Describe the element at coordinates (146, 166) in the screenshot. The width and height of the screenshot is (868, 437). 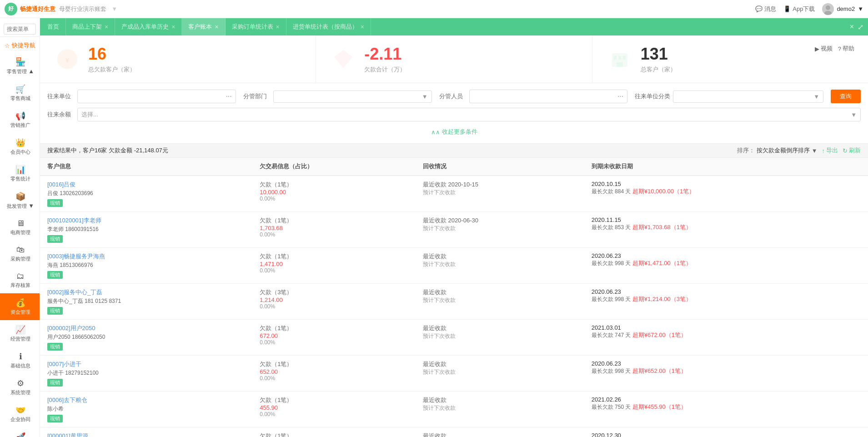
I see `col-customer-info: 客户信息` at that location.